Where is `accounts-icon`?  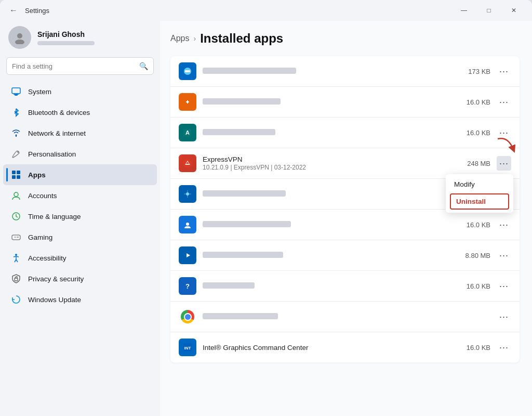
accounts-icon is located at coordinates (16, 196).